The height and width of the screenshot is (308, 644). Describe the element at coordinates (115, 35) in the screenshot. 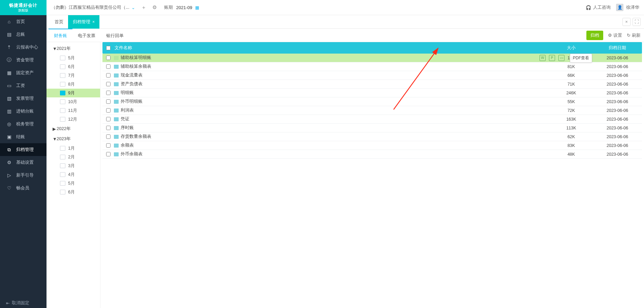

I see `subtab-2: 银行回单` at that location.